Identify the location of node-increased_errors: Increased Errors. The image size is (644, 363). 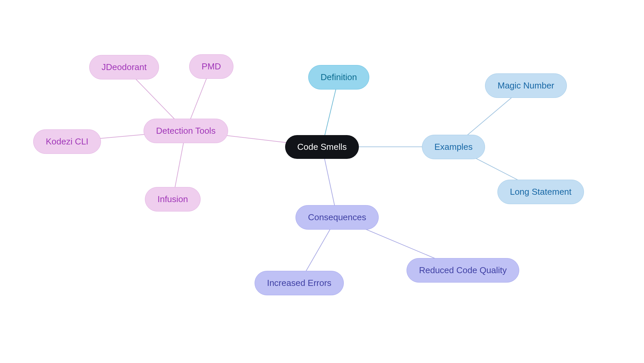
(299, 283).